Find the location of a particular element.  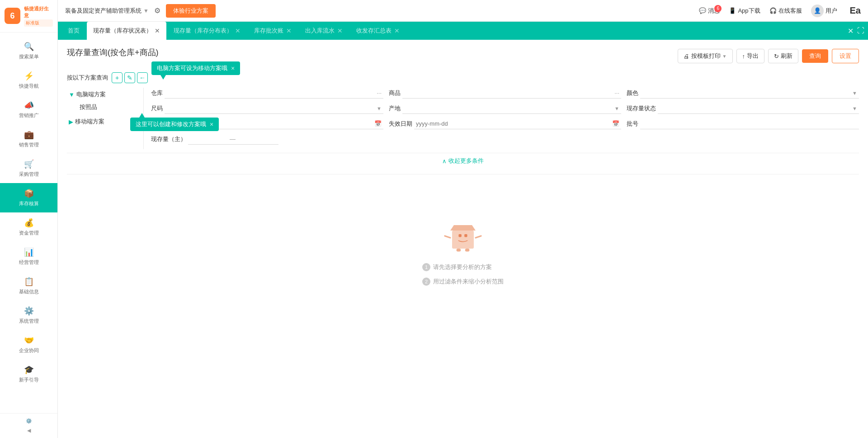

sidebar-item-marketing: 📣 营销推广 is located at coordinates (29, 109).